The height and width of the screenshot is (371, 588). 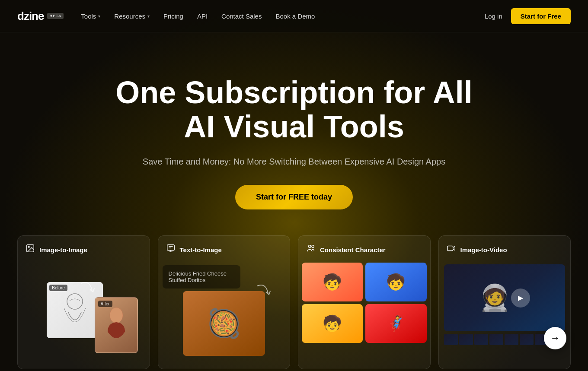 What do you see at coordinates (332, 323) in the screenshot?
I see `char-cell-3: 🧒` at bounding box center [332, 323].